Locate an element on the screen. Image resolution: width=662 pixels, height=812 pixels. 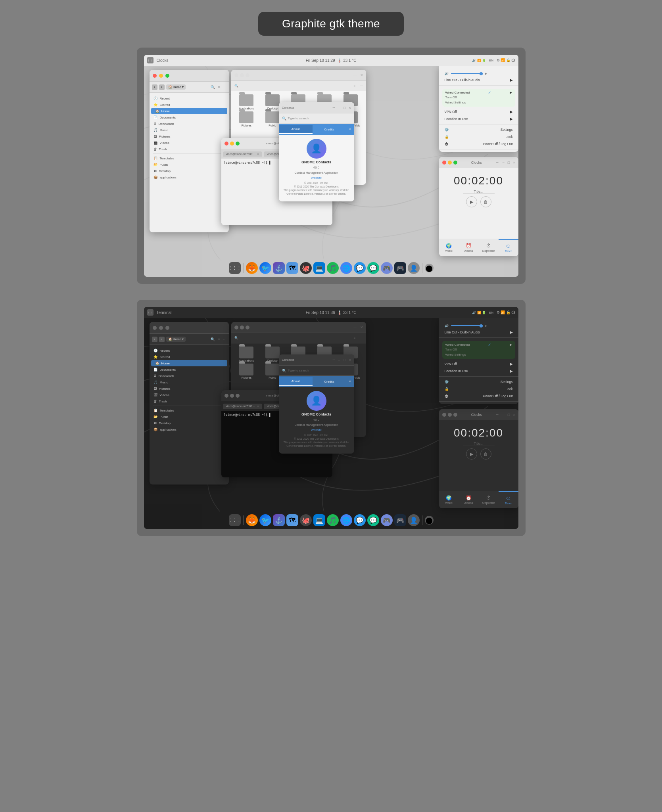
dark-dock-apps: ⋮⋮⋮ is located at coordinates (235, 520).